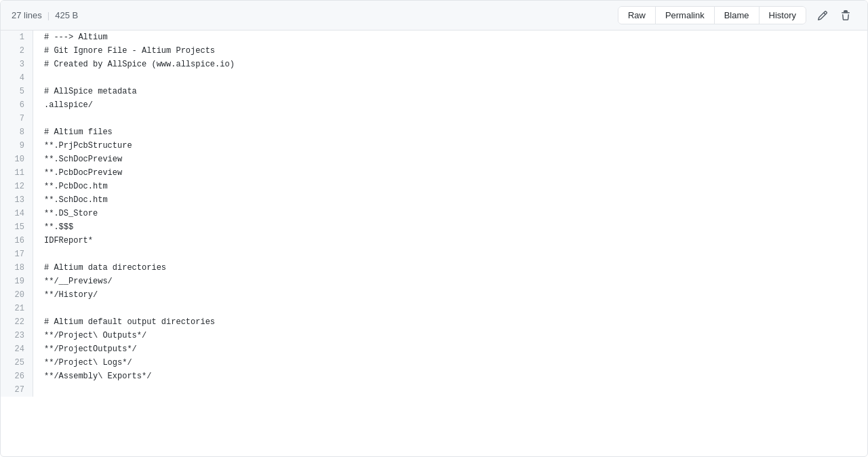  What do you see at coordinates (18, 214) in the screenshot?
I see `line-number: 14` at bounding box center [18, 214].